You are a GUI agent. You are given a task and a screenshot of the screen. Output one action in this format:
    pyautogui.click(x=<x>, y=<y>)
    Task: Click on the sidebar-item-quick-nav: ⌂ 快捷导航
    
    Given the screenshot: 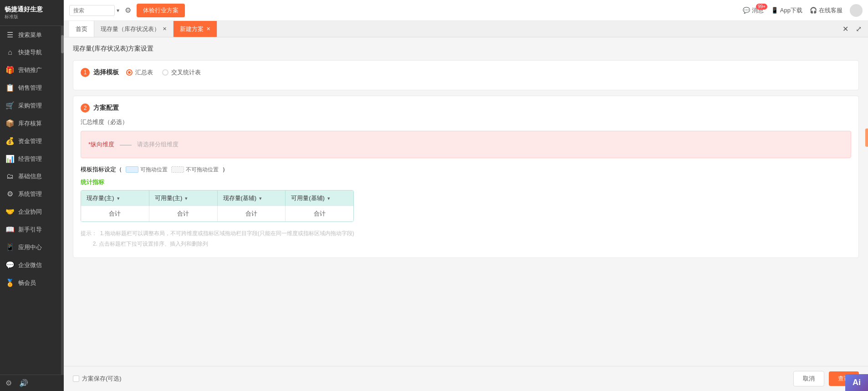 What is the action you would take?
    pyautogui.click(x=31, y=52)
    